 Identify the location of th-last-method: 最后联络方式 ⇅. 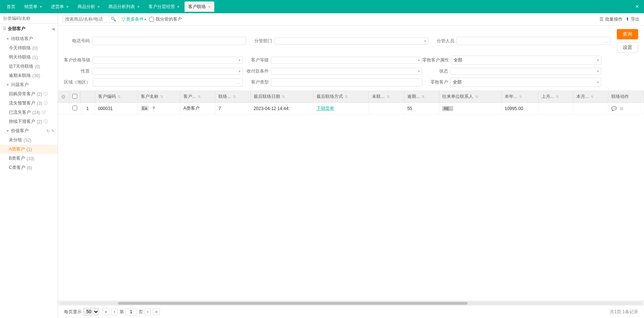
(341, 97).